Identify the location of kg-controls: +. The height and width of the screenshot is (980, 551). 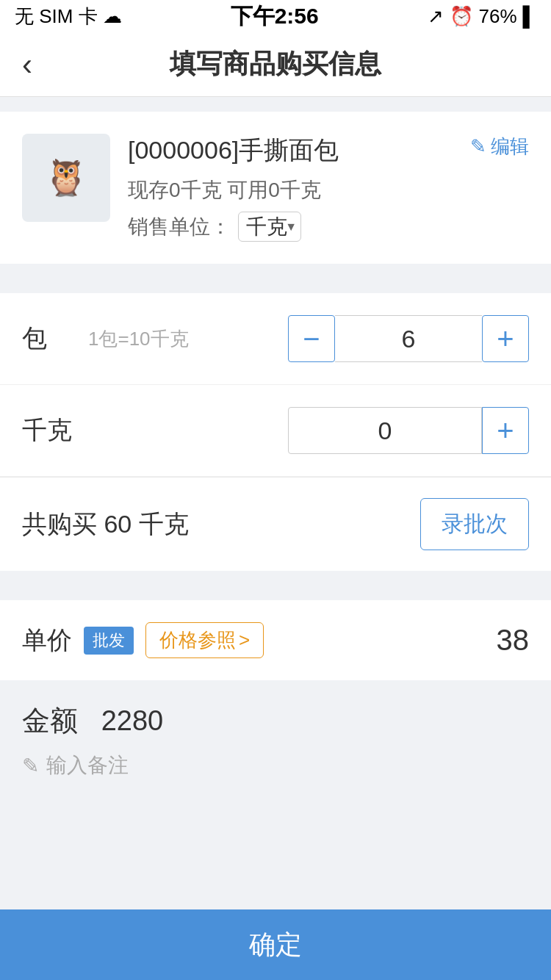
(408, 430).